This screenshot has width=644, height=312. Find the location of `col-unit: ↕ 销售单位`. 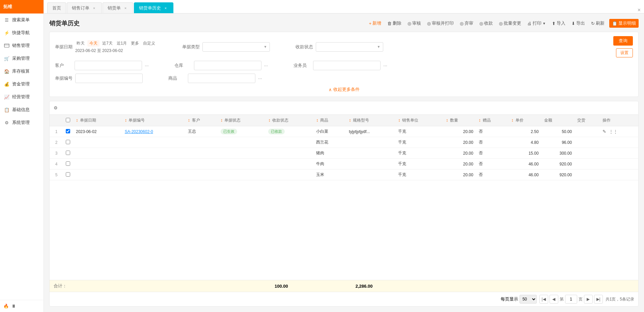

col-unit: ↕ 销售单位 is located at coordinates (419, 121).